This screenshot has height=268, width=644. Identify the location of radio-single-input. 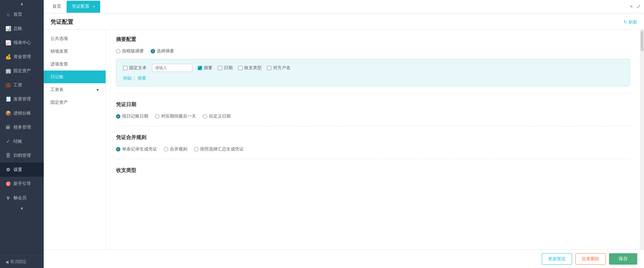
(118, 149).